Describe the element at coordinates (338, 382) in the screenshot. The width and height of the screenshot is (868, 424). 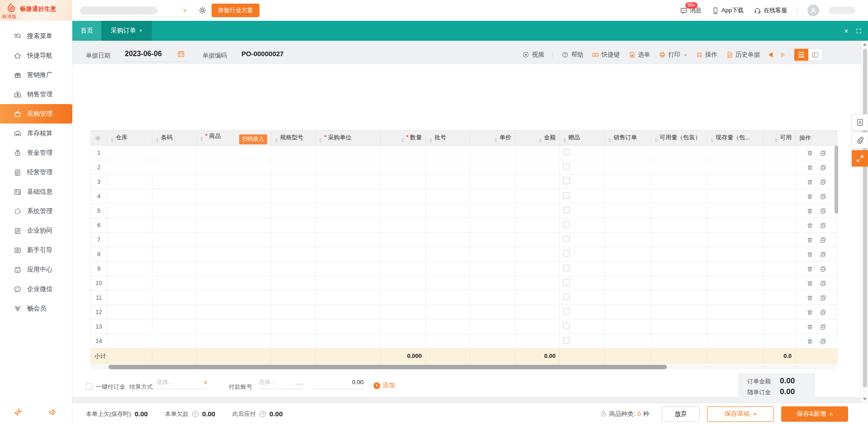
I see `deposit-amount-input: 0.00` at that location.